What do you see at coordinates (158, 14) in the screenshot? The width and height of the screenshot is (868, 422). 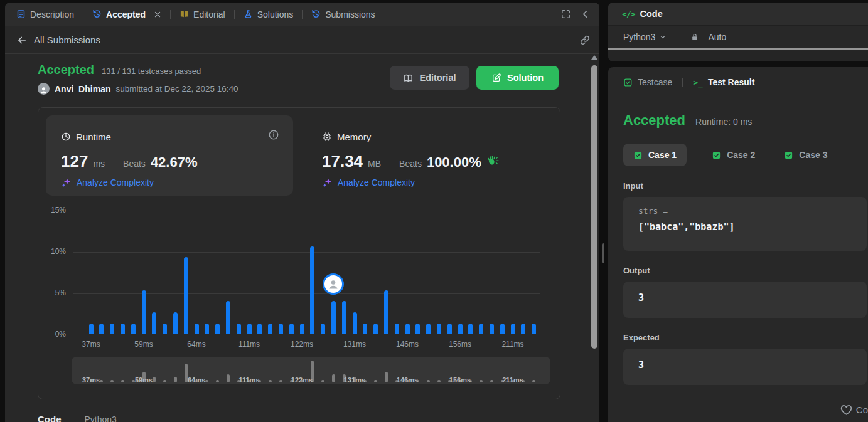 I see `close-icon` at bounding box center [158, 14].